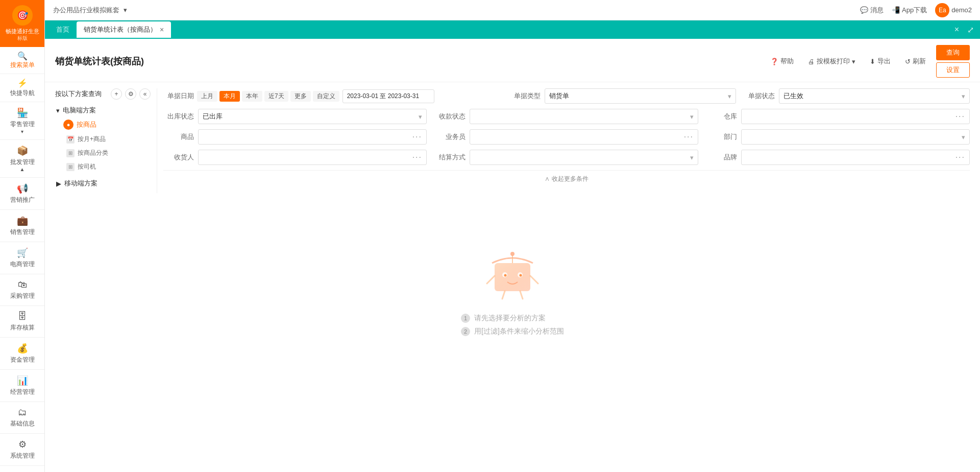 This screenshot has width=980, height=472. I want to click on scheme-item-by-driver: ⊞ 按司机, so click(103, 167).